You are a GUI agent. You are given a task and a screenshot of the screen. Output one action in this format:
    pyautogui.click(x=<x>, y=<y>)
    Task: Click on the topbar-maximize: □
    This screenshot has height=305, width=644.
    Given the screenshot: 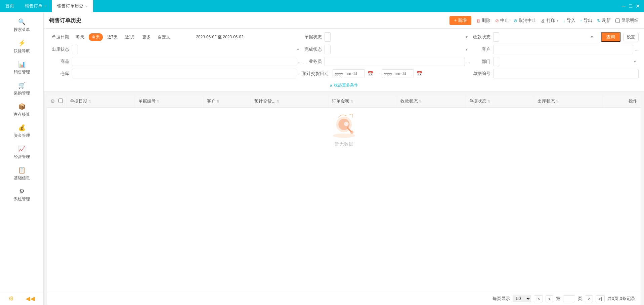 What is the action you would take?
    pyautogui.click(x=631, y=6)
    